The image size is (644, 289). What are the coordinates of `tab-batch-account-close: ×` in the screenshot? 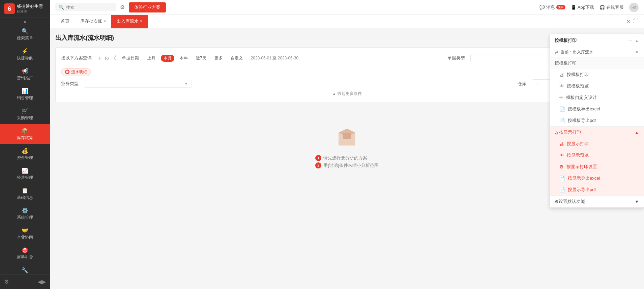 It's located at (105, 21).